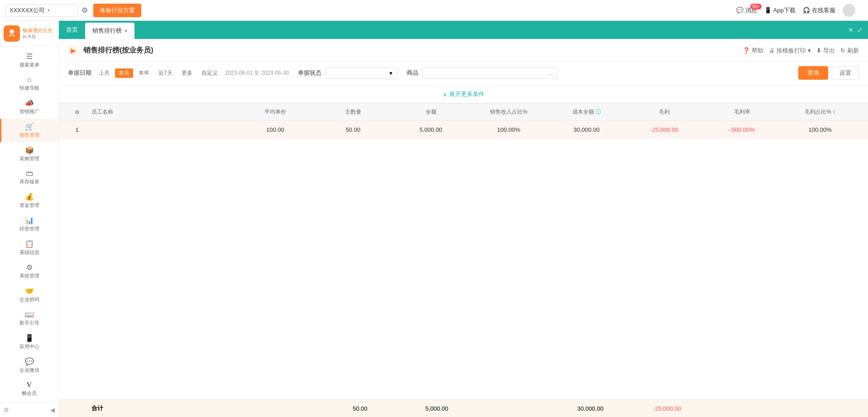 This screenshot has height=417, width=868. What do you see at coordinates (107, 31) in the screenshot?
I see `tab-sales-ranking-label: 销售排行榜` at bounding box center [107, 31].